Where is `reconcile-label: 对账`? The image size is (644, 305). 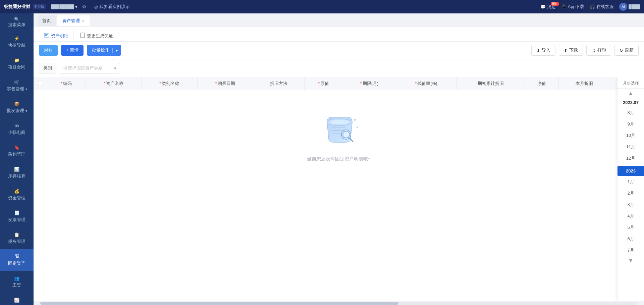
reconcile-label: 对账 is located at coordinates (48, 50).